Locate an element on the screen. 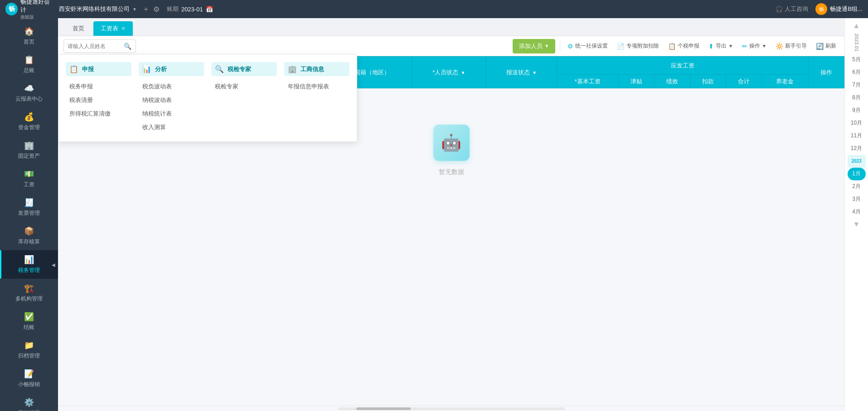 The image size is (868, 411). multi-org-icon: 🏗️ is located at coordinates (29, 288).